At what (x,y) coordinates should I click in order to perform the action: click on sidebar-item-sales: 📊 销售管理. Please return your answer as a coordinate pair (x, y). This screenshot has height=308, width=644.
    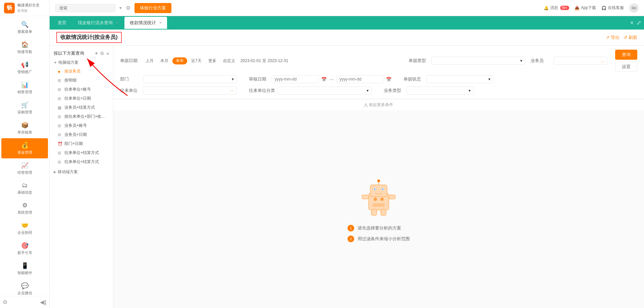
    Looking at the image, I should click on (25, 88).